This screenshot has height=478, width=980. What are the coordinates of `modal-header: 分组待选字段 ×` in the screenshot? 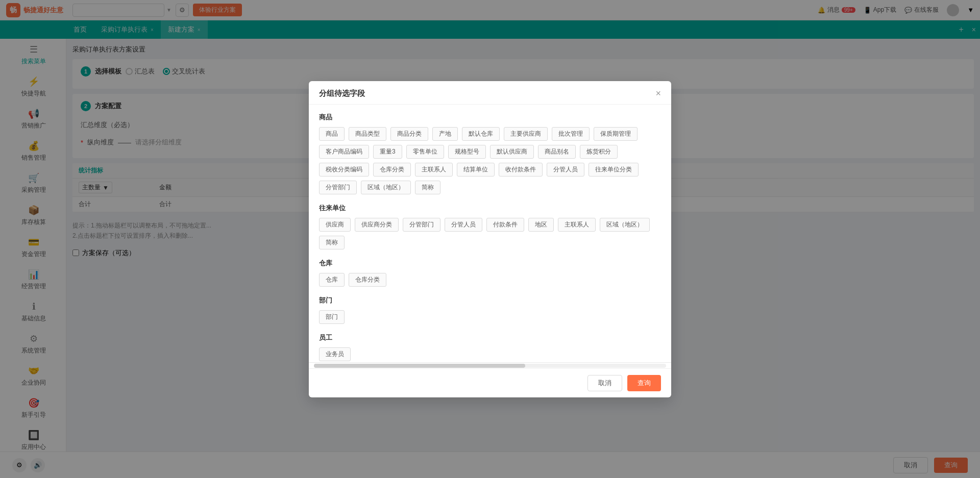 It's located at (490, 93).